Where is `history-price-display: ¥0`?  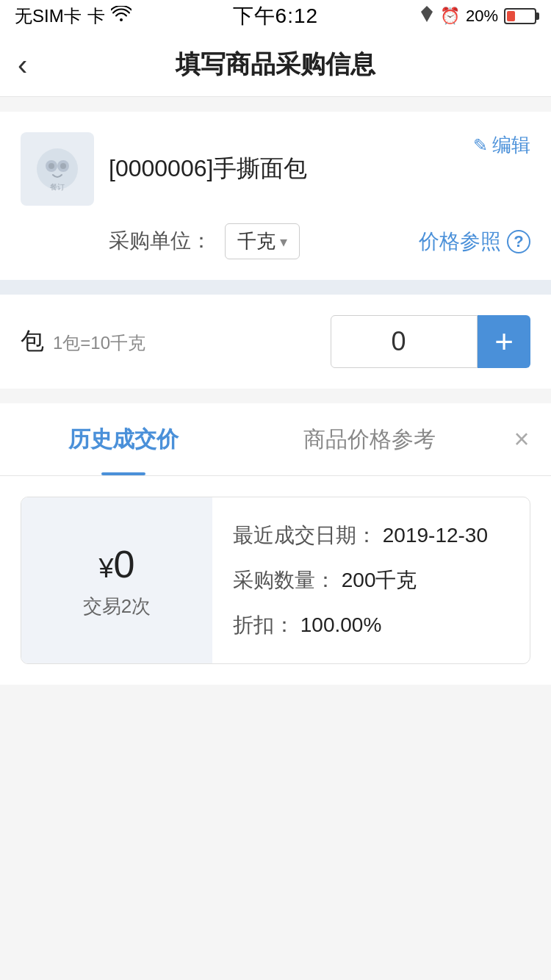 history-price-display: ¥0 is located at coordinates (118, 564).